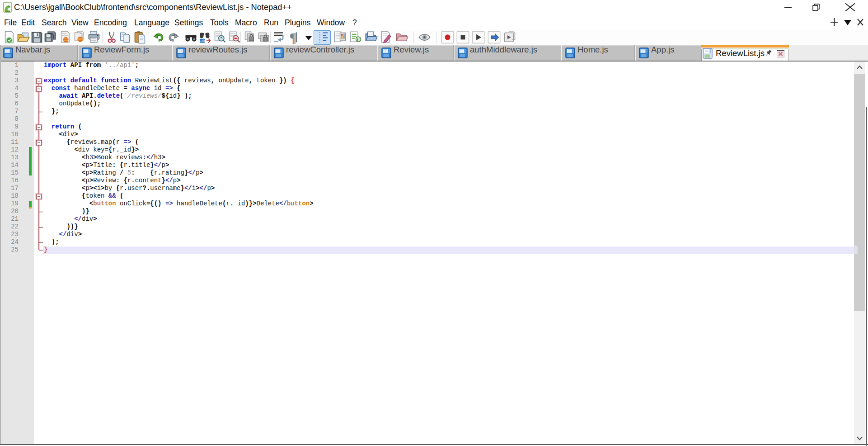 The image size is (868, 446). I want to click on svg-text: f, so click(358, 40).